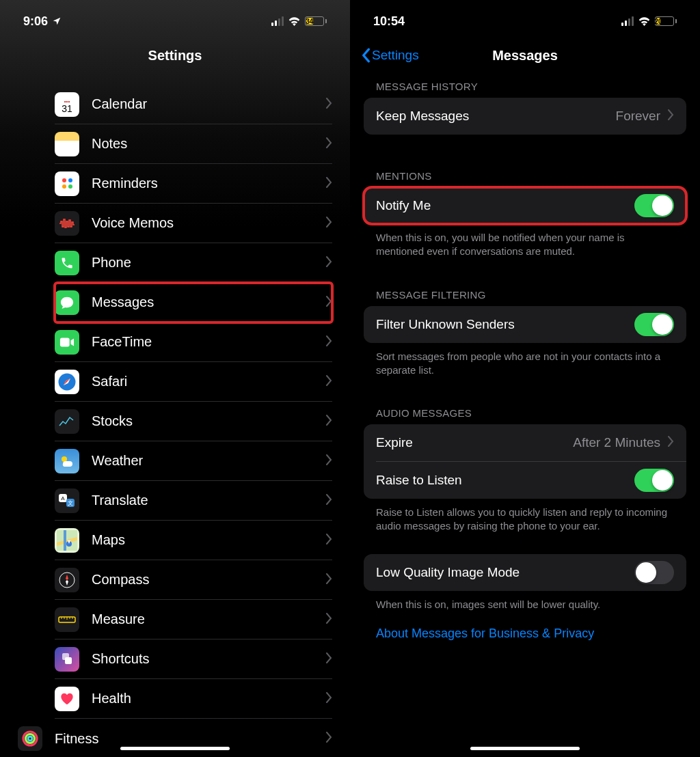  I want to click on row-keep-messages: Keep Messages Forever, so click(525, 116).